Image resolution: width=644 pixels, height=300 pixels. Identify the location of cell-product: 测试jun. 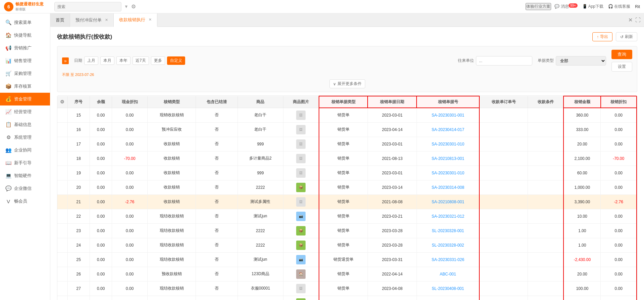
(261, 259).